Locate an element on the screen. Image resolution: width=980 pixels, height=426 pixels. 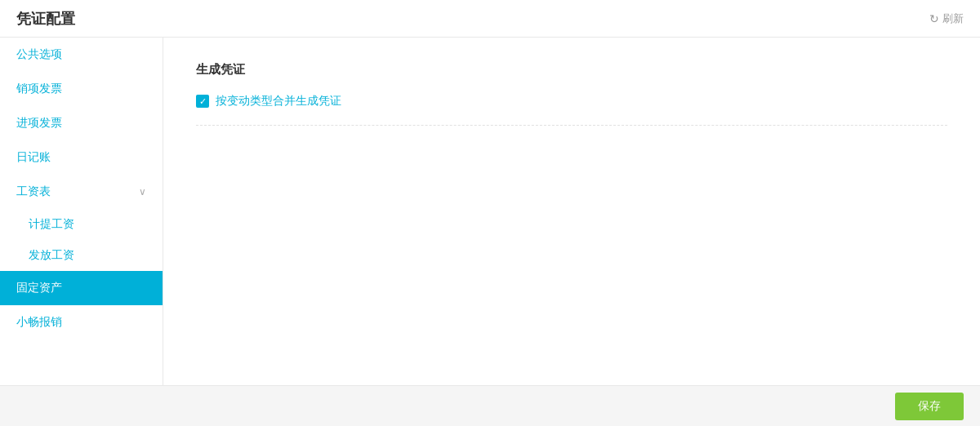
sidebar-label-fixed-assets: 固定资产 is located at coordinates (39, 288).